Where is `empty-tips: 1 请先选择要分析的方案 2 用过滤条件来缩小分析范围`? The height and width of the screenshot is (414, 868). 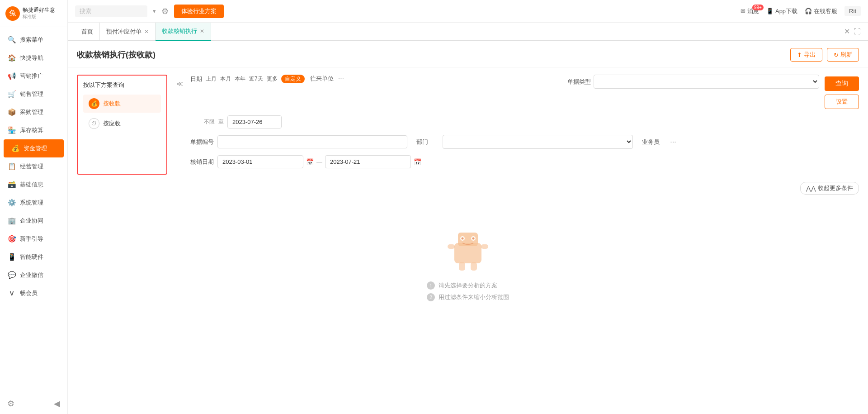
empty-tips: 1 请先选择要分析的方案 2 用过滤条件来缩小分析范围 is located at coordinates (468, 291).